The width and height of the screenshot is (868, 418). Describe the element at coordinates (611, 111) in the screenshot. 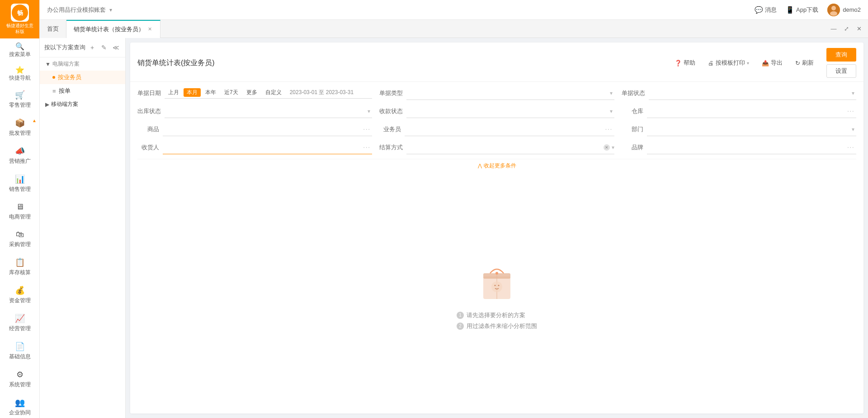

I see `payment-status-dropdown-icon: ▾` at that location.